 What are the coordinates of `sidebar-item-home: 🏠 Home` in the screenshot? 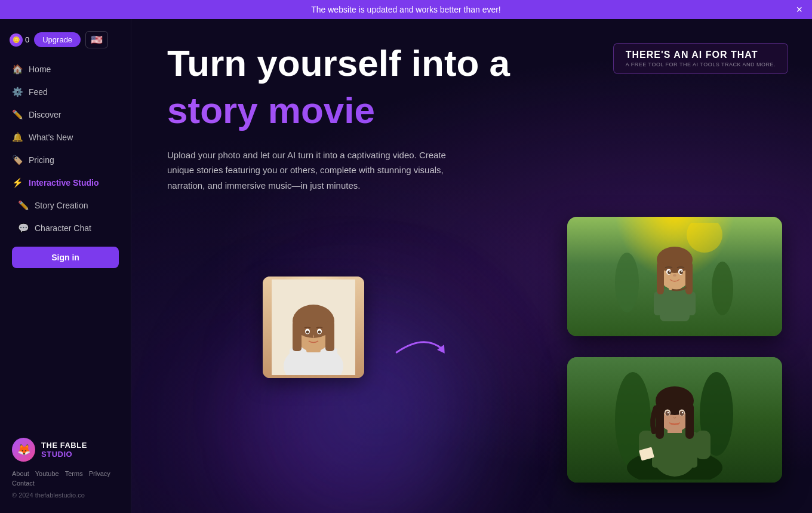 It's located at (66, 69).